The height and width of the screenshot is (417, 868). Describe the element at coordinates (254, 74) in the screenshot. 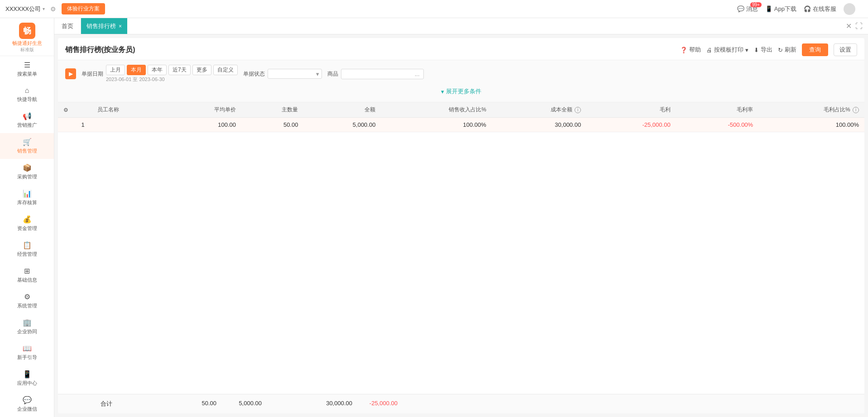

I see `status-filter-label: 单据状态` at that location.